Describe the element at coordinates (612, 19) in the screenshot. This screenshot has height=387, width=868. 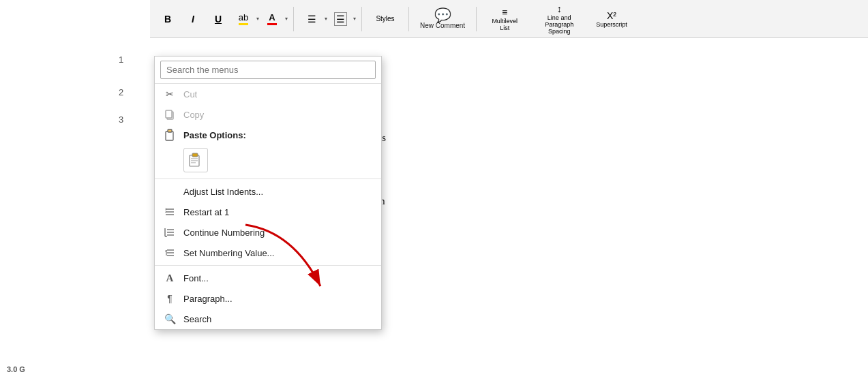
I see `superscript-button: X² Superscript` at that location.